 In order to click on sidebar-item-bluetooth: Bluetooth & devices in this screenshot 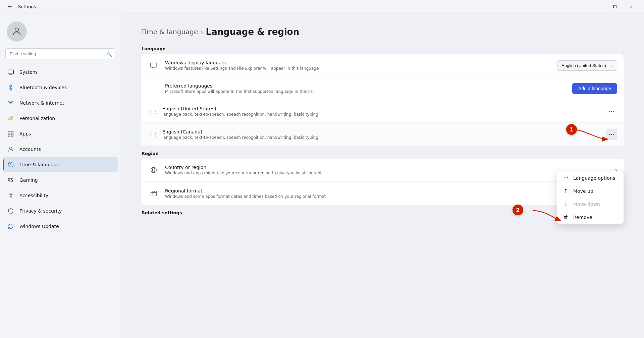, I will do `click(60, 88)`.